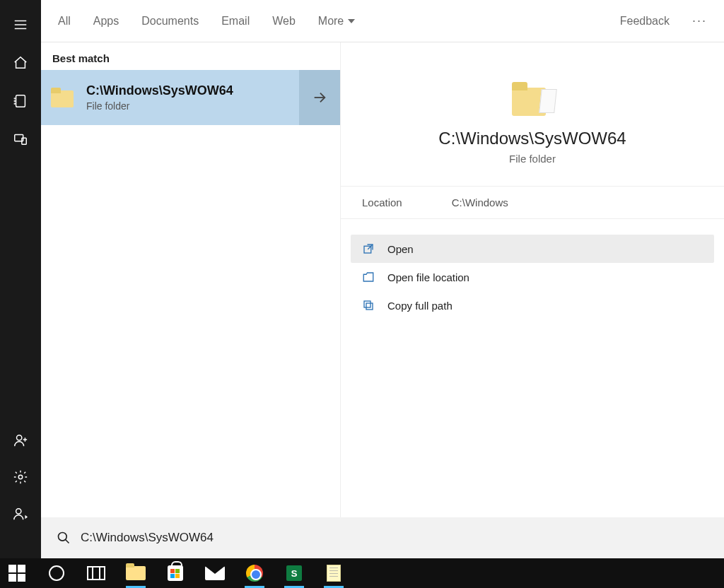 This screenshot has width=724, height=588. I want to click on preview-subtitle: File folder, so click(532, 158).